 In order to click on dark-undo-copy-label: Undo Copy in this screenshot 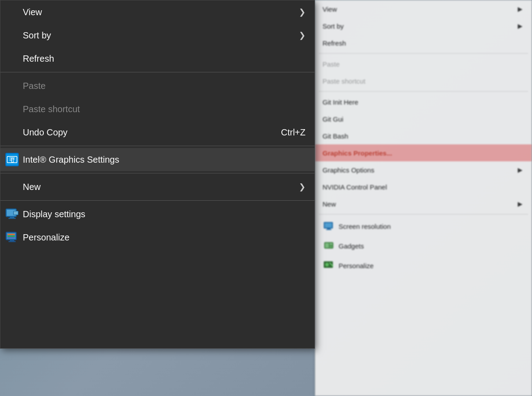, I will do `click(45, 132)`.